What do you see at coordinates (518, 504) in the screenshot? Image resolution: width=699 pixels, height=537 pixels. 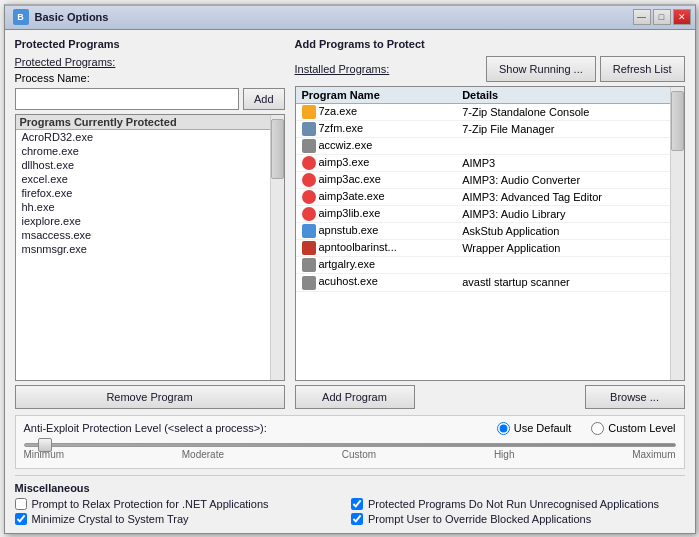 I see `misc-checkbox-label-1: Protected Programs Do Not Run Unrecognis…` at bounding box center [518, 504].